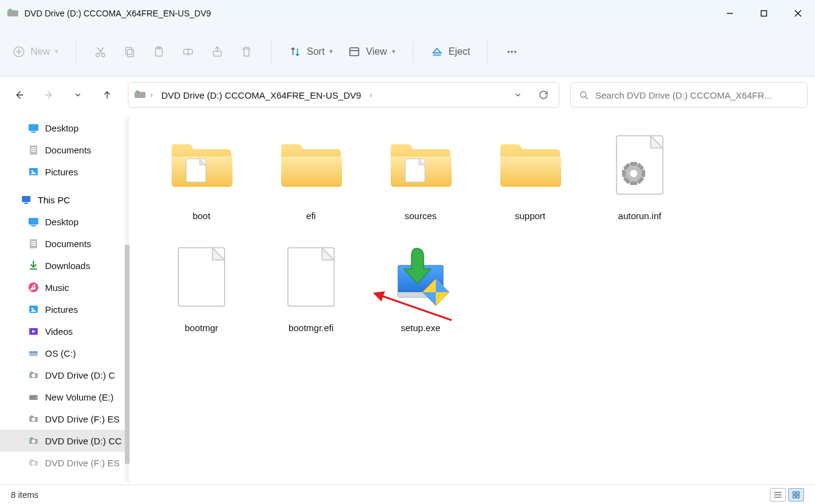 This screenshot has width=815, height=504. What do you see at coordinates (33, 397) in the screenshot?
I see `drive-icon` at bounding box center [33, 397].